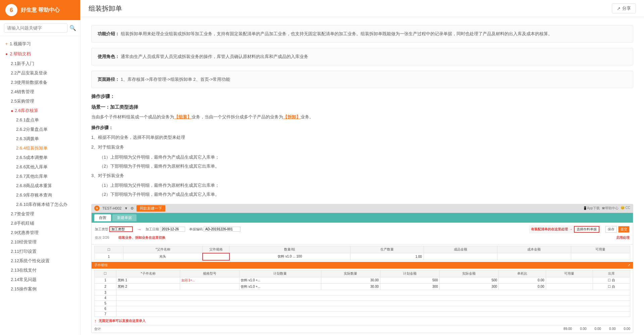 The height and width of the screenshot is (335, 644). What do you see at coordinates (40, 92) in the screenshot?
I see `sidebar-item-sales: 2.4销售管理` at bounding box center [40, 92].